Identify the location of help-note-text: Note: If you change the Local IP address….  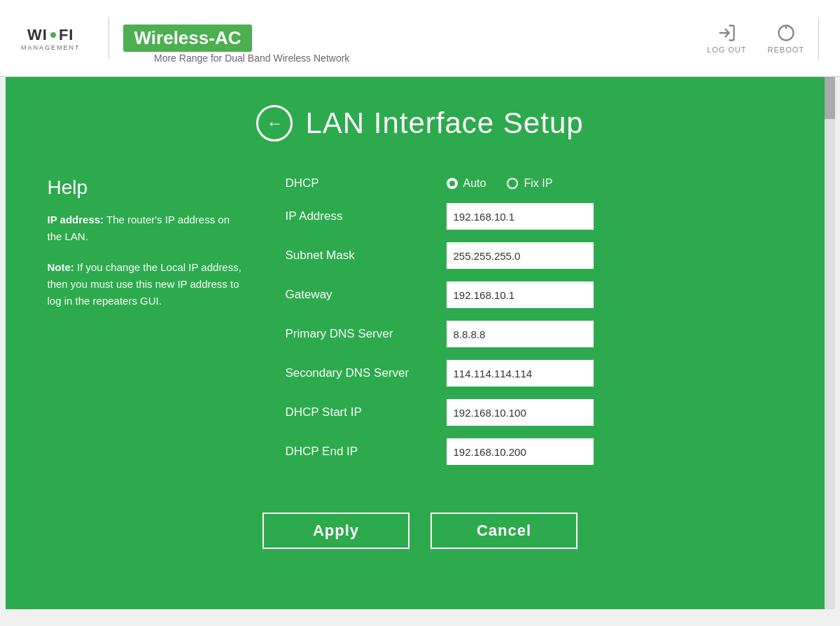
(146, 284).